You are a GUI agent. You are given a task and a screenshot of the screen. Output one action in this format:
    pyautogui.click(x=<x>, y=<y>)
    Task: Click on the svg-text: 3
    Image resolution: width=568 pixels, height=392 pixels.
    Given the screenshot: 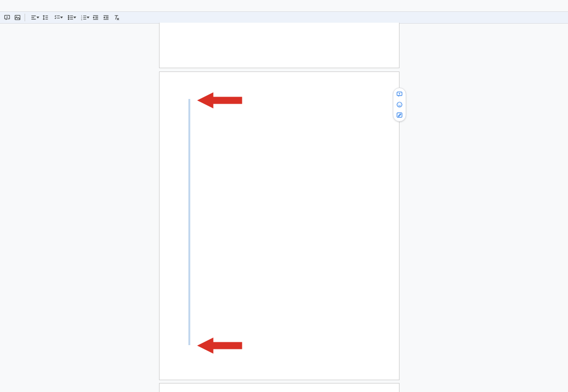 What is the action you would take?
    pyautogui.click(x=81, y=20)
    